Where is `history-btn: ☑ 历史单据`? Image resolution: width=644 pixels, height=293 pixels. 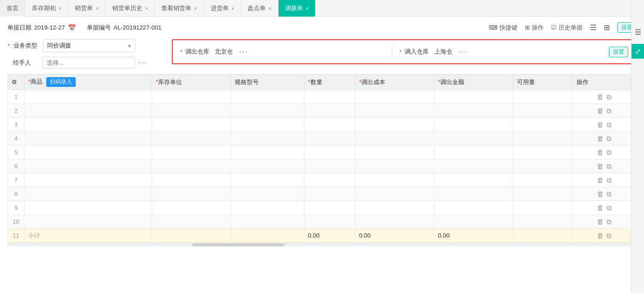 history-btn: ☑ 历史单据 is located at coordinates (567, 28).